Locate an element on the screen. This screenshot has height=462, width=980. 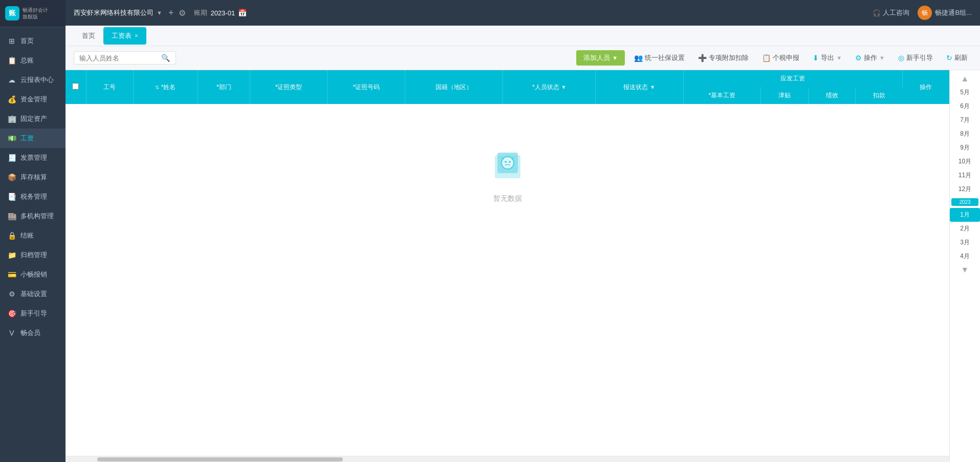
operate-icon: ⚙ is located at coordinates (859, 58).